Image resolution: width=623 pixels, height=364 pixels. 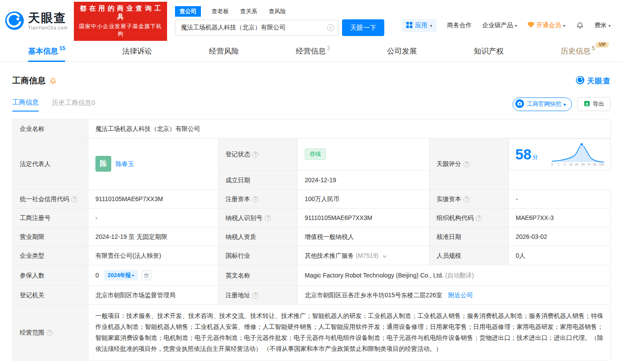 What do you see at coordinates (35, 164) in the screenshot?
I see `field-label: 法定代表人` at bounding box center [35, 164].